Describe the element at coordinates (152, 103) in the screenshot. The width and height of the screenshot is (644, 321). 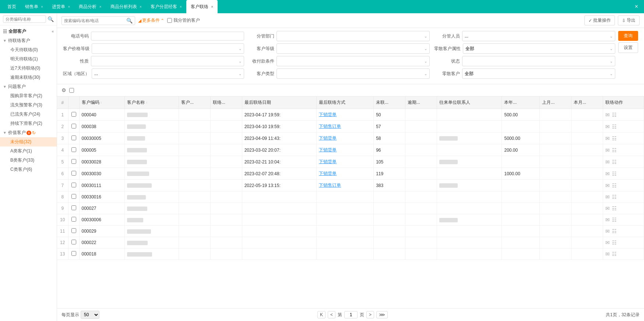
I see `th-name: 客户名称 ↕` at that location.